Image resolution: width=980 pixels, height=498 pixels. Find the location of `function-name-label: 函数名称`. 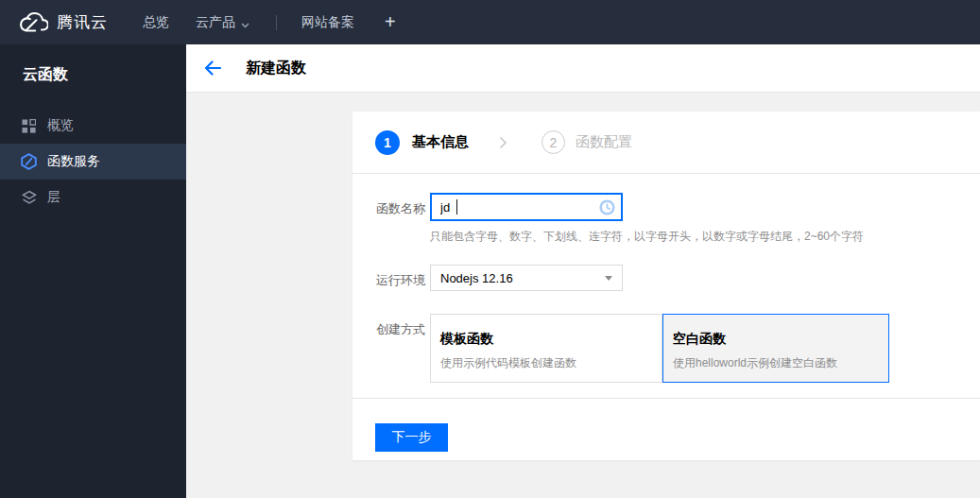

function-name-label: 函数名称 is located at coordinates (403, 229).